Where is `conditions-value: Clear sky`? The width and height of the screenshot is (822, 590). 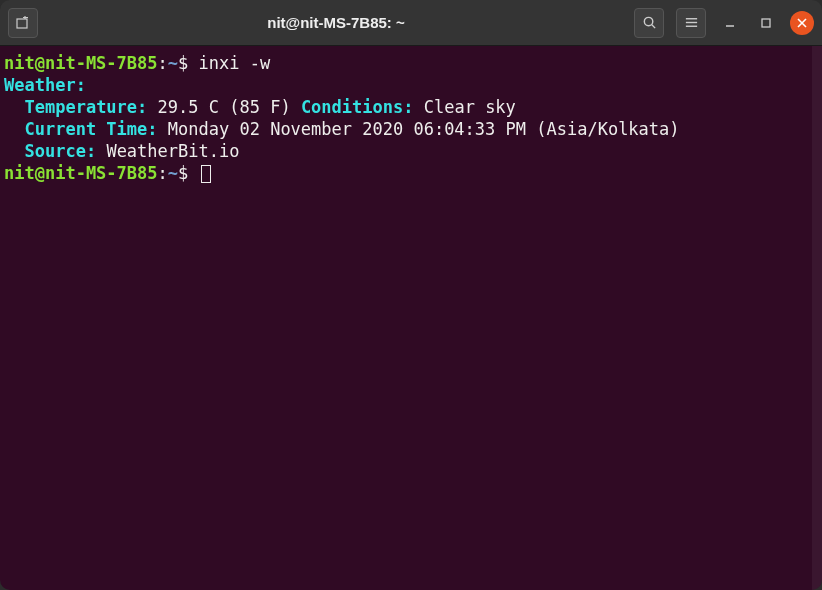 conditions-value: Clear sky is located at coordinates (470, 107).